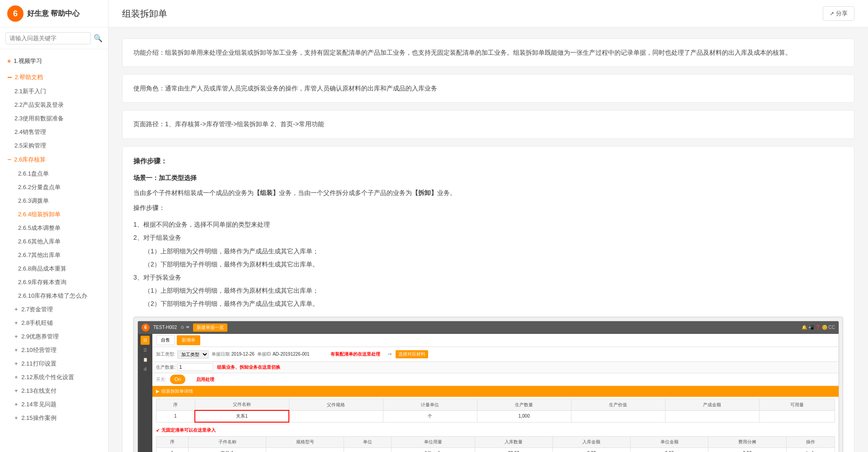  What do you see at coordinates (54, 296) in the screenshot?
I see `sidebar-item-2610: 2.6.10库存账本错了怎么办` at bounding box center [54, 296].